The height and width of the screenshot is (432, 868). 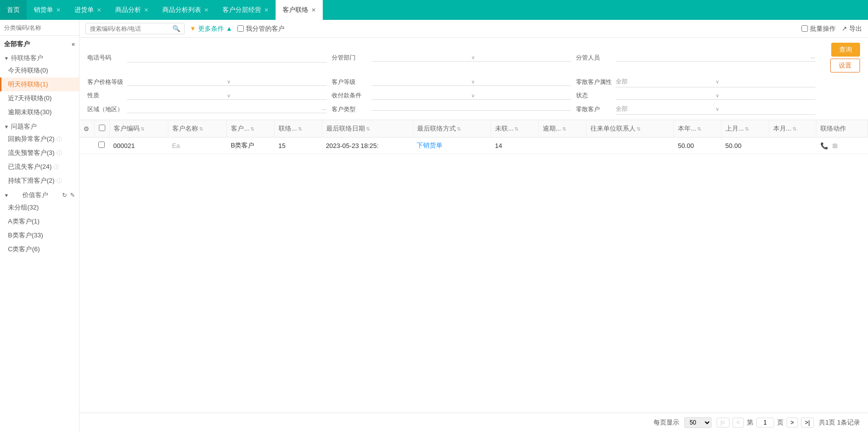 I want to click on filter-customer-type: 客户类型, so click(x=454, y=109).